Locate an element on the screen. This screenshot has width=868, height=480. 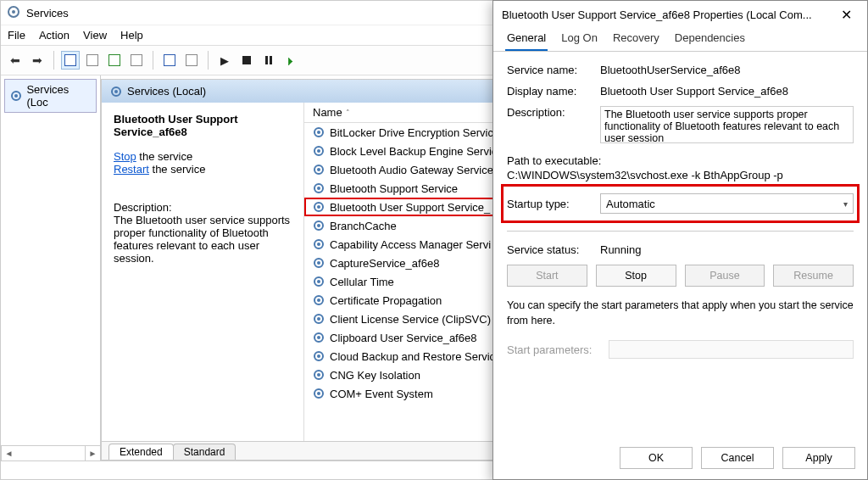
stop-suffix: the service is located at coordinates (164, 156).